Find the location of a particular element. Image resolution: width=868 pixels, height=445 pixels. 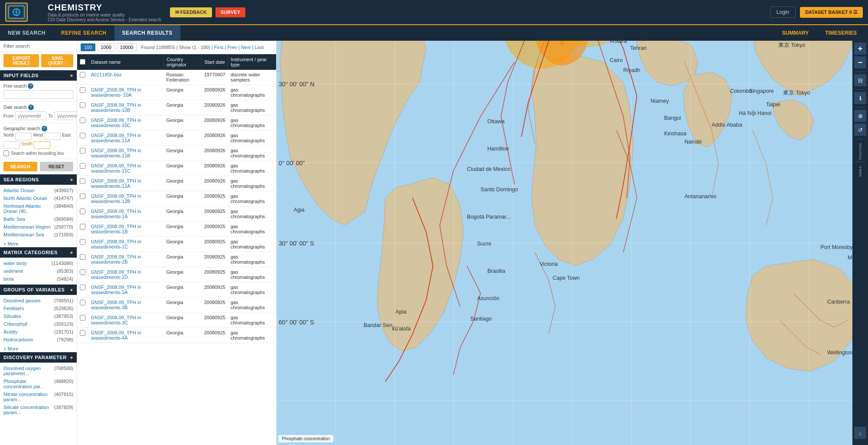

dataset-link: GNSF_2008.09_TPH in seasediments-11C is located at coordinates (116, 168).